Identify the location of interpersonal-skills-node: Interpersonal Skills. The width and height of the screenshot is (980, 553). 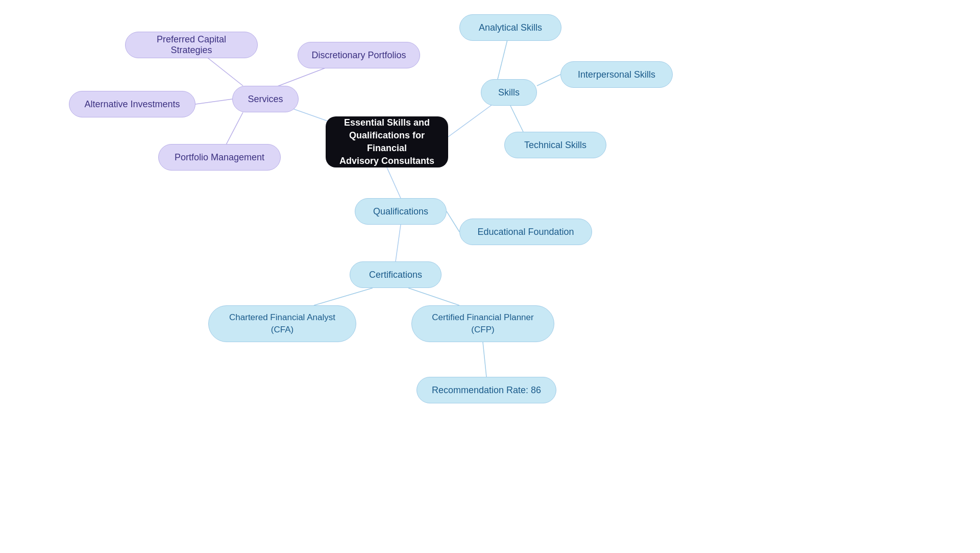
(617, 75).